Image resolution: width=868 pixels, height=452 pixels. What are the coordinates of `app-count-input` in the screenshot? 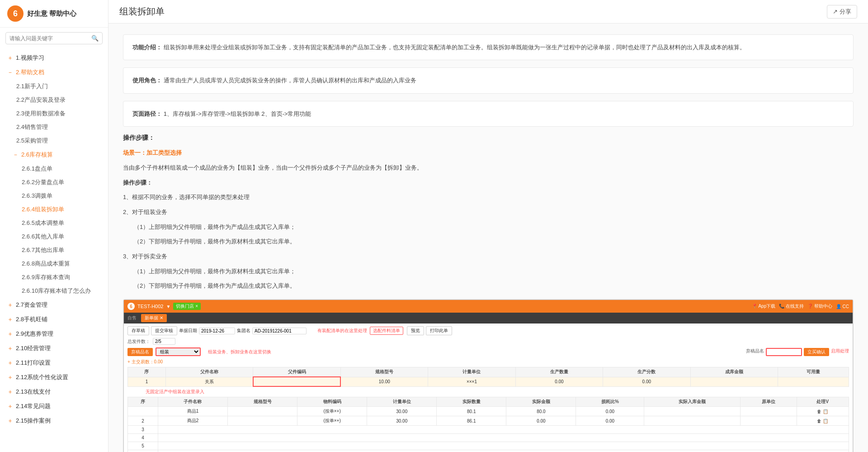 It's located at (164, 341).